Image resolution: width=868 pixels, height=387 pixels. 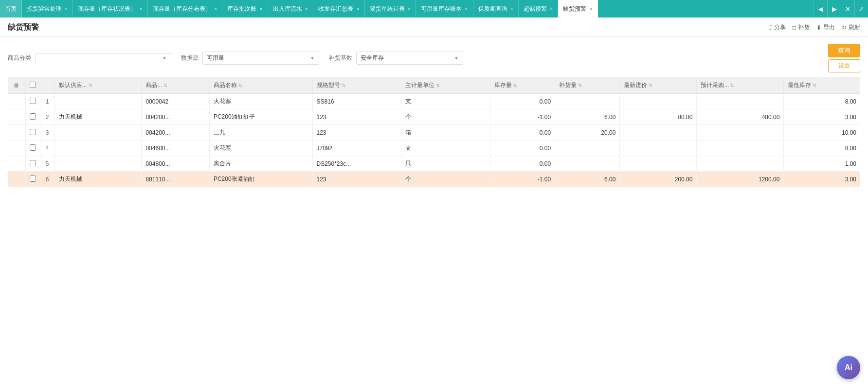 What do you see at coordinates (261, 58) in the screenshot?
I see `datasource-select: 可用量 ▼` at bounding box center [261, 58].